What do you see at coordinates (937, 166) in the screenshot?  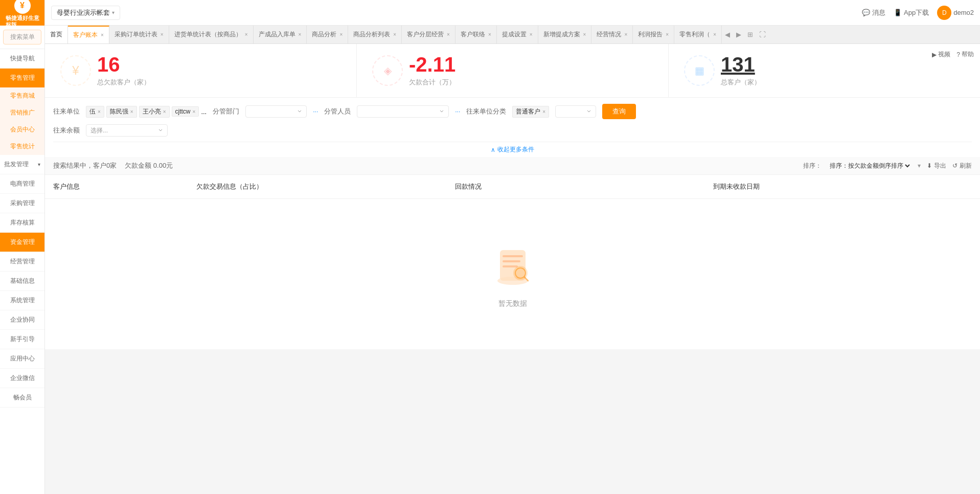 I see `export-button: ⬇ 导出` at bounding box center [937, 166].